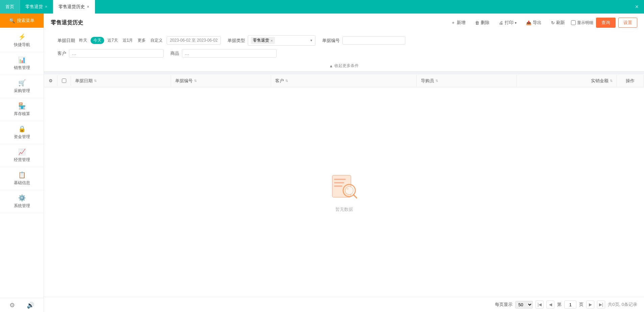 The width and height of the screenshot is (644, 312). Describe the element at coordinates (12, 305) in the screenshot. I see `settings-bottom-icon: ⚙` at that location.